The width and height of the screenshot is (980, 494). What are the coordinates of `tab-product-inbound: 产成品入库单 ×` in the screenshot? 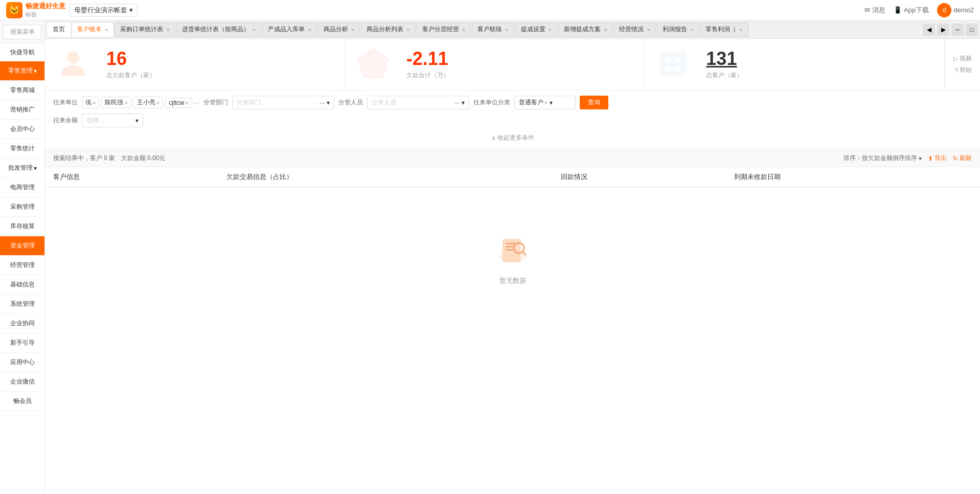 It's located at (289, 30).